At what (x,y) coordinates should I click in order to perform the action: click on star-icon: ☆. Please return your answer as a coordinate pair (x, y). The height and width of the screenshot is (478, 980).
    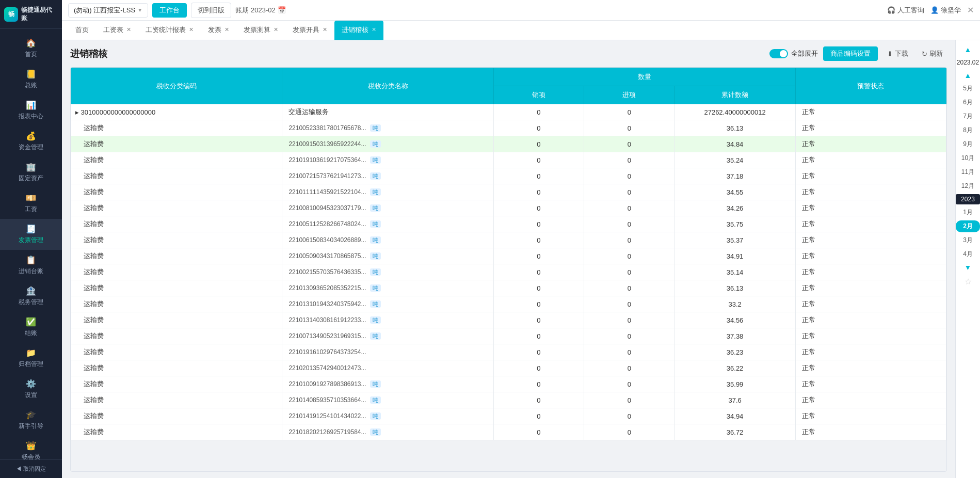
    Looking at the image, I should click on (968, 282).